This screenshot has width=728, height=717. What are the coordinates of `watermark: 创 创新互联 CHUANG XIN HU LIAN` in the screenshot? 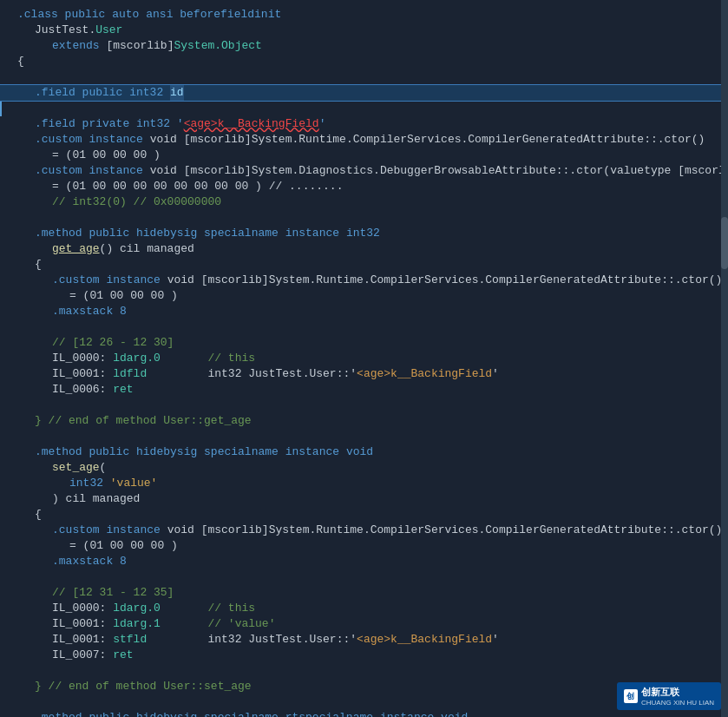 It's located at (669, 696).